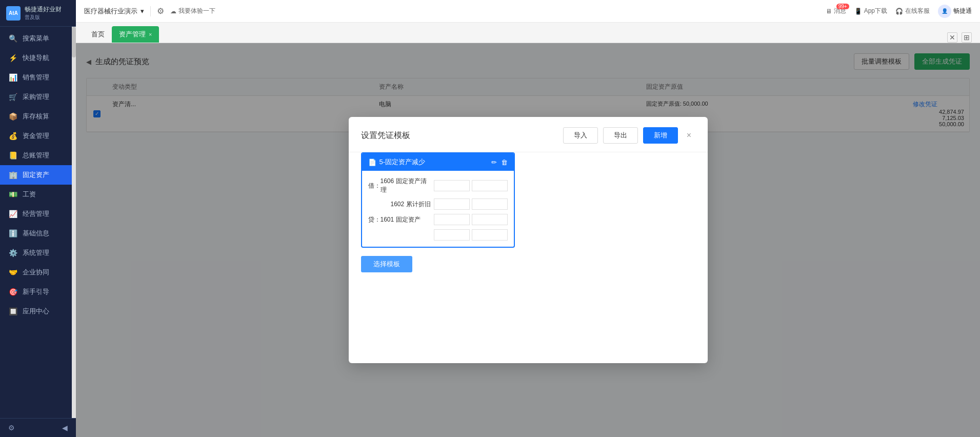 The image size is (980, 437). What do you see at coordinates (13, 13) in the screenshot?
I see `app-logo: AtA` at bounding box center [13, 13].